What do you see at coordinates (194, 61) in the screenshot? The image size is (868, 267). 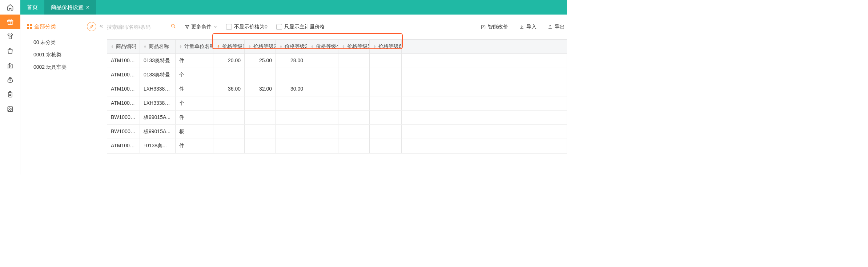 I see `cell-unit: 件` at bounding box center [194, 61].